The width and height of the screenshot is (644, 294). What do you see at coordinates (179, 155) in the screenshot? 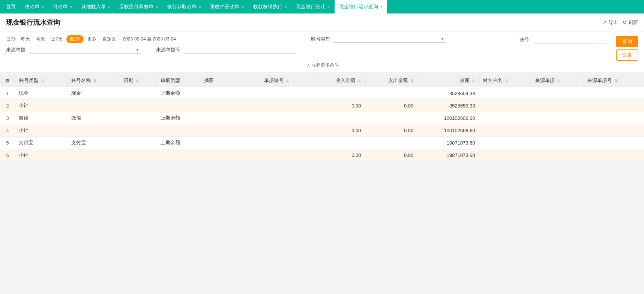
I see `cell-doc-type` at bounding box center [179, 155].